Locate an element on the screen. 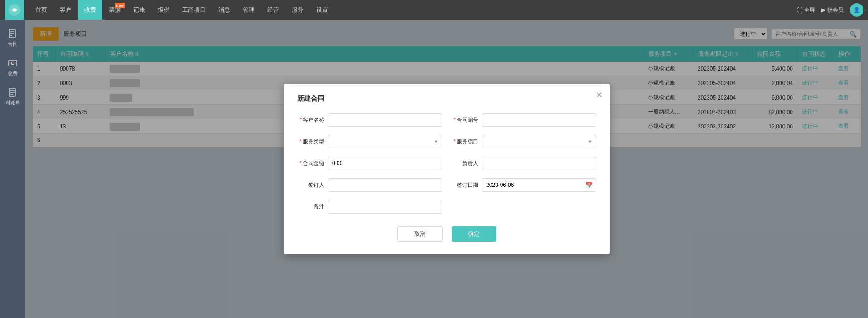 Image resolution: width=868 pixels, height=318 pixels. responsible-input is located at coordinates (539, 163).